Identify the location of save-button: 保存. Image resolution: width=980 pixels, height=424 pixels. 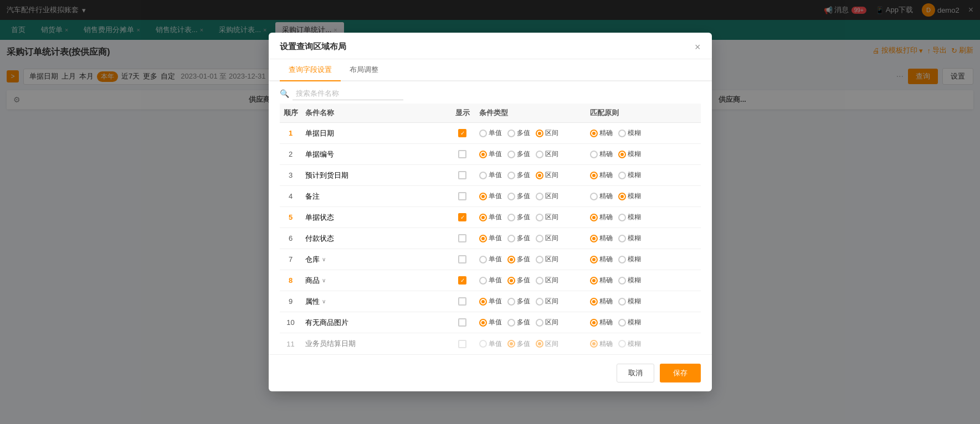
(680, 373).